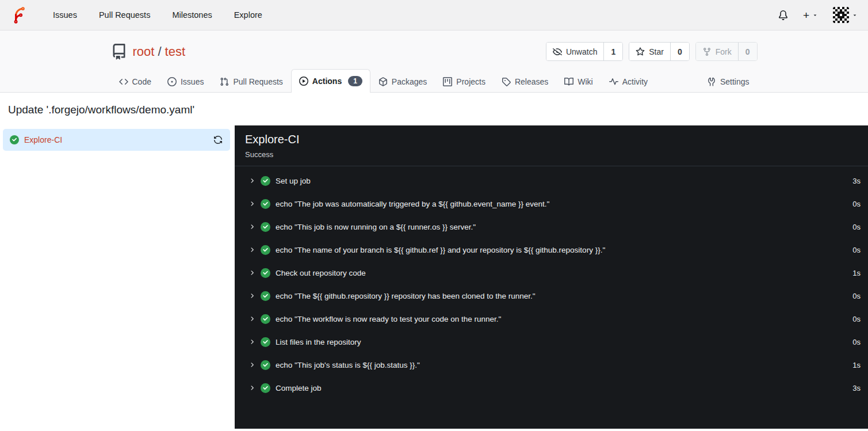 The height and width of the screenshot is (431, 868). I want to click on nav-item-pull-requests: Pull Requests, so click(124, 15).